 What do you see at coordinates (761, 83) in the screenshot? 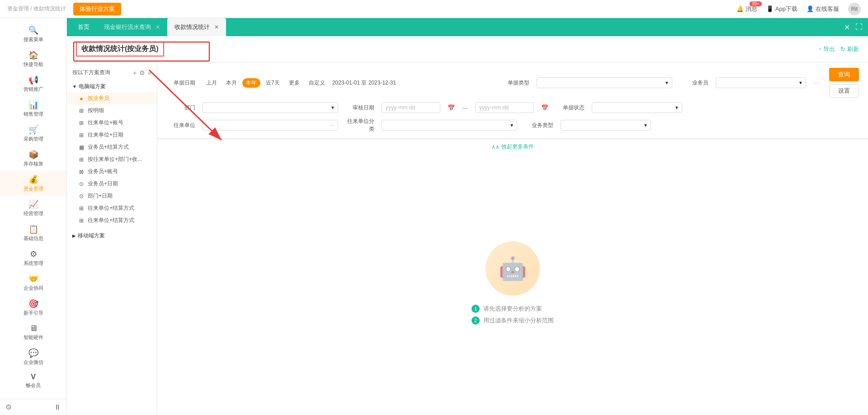
I see `salesman-select: ▾` at bounding box center [761, 83].